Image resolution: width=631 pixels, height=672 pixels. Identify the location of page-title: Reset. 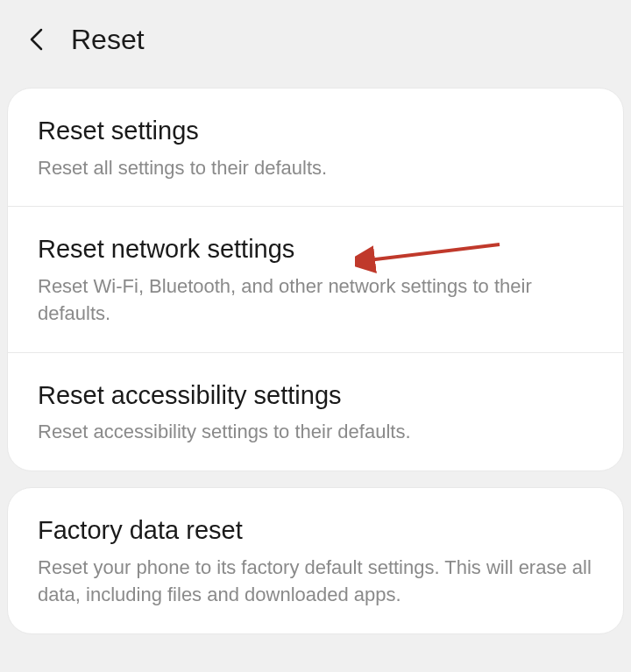
(108, 40).